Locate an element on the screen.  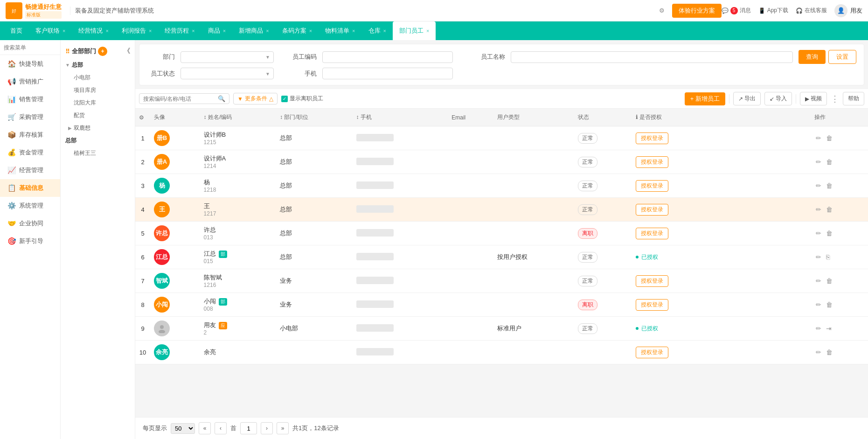
tab-bom: 物料清单× is located at coordinates (340, 31).